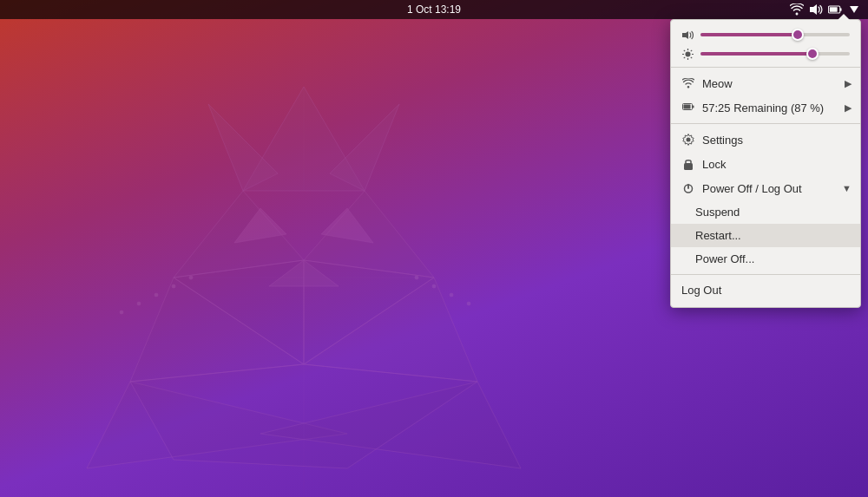 This screenshot has height=497, width=868. I want to click on volume-slider-thumb, so click(798, 35).